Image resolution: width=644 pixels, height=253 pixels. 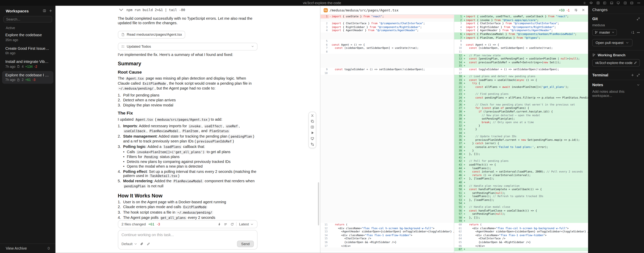 What do you see at coordinates (188, 46) in the screenshot?
I see `tool-box: Updated Todos` at bounding box center [188, 46].